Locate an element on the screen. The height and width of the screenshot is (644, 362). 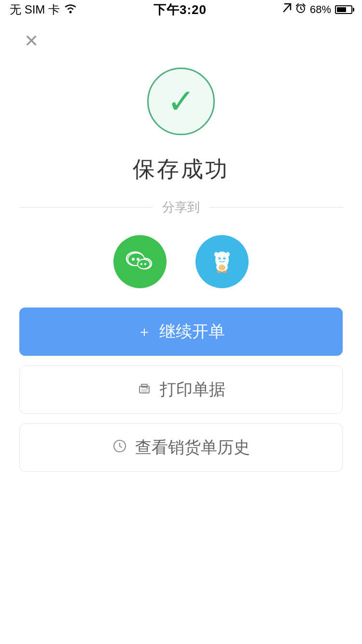
continue-button: ＋ 继续开单 is located at coordinates (181, 332).